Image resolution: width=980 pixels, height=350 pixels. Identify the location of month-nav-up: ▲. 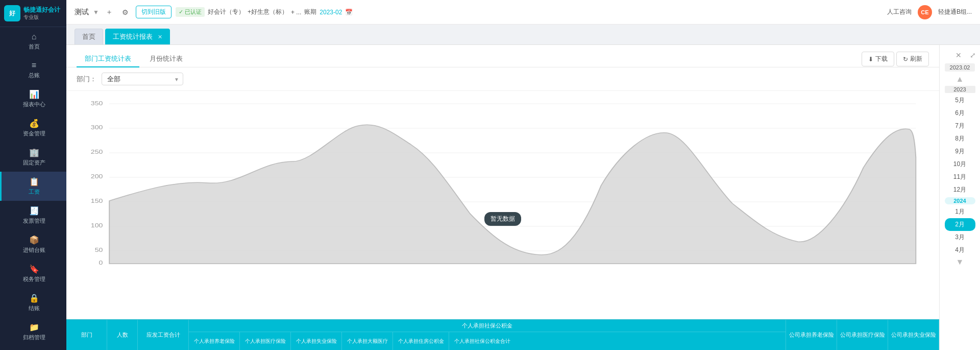
(960, 79).